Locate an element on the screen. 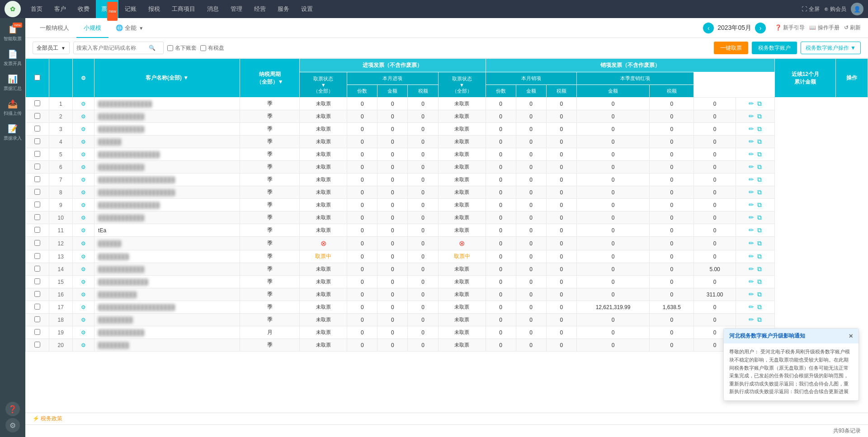  one-key-fetch-button: 一键取票 is located at coordinates (731, 48).